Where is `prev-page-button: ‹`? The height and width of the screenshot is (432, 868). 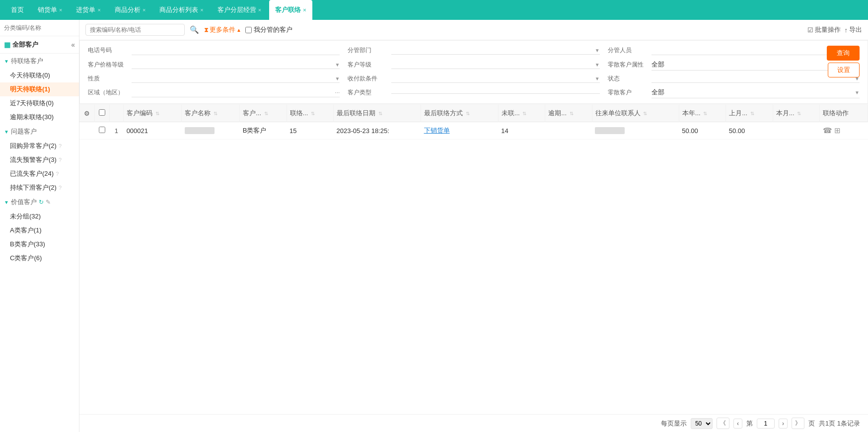
prev-page-button: ‹ is located at coordinates (738, 424).